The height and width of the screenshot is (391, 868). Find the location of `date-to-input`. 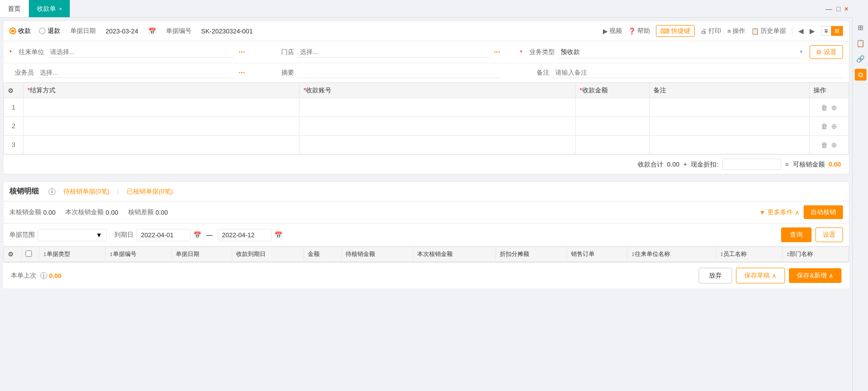

date-to-input is located at coordinates (244, 235).